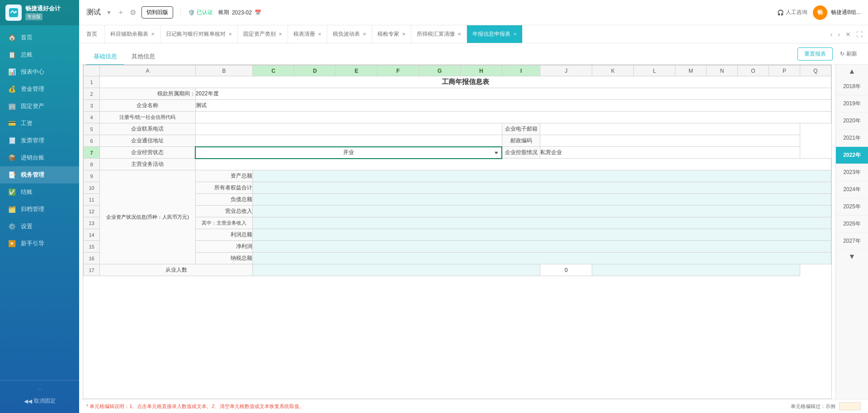 This screenshot has width=868, height=413. I want to click on sidebar-label-assets: 固定资产, so click(33, 106).